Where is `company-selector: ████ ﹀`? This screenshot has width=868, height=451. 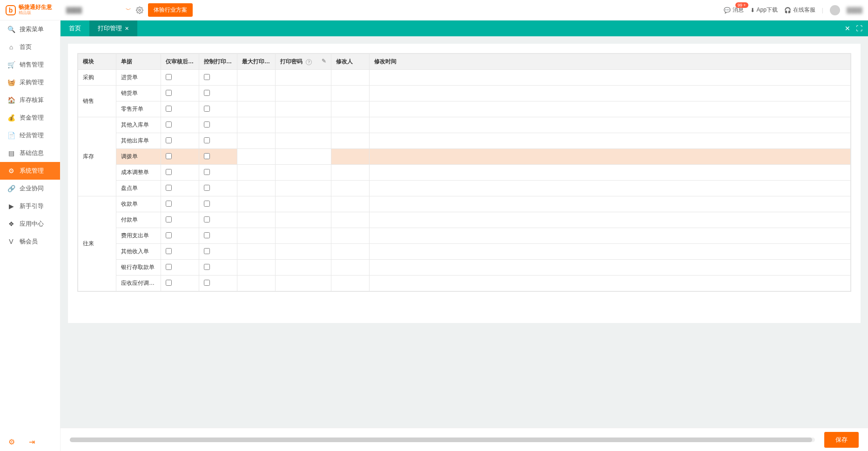 company-selector: ████ ﹀ is located at coordinates (99, 10).